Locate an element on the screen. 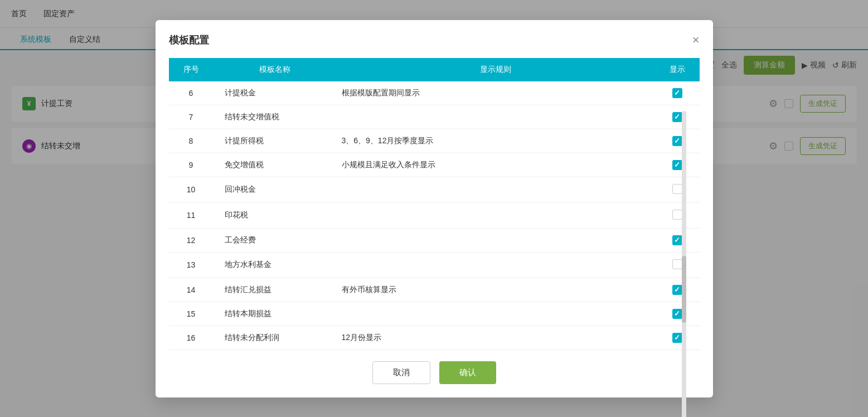 This screenshot has height=417, width=868. cell-name: 计提所得税 is located at coordinates (275, 140).